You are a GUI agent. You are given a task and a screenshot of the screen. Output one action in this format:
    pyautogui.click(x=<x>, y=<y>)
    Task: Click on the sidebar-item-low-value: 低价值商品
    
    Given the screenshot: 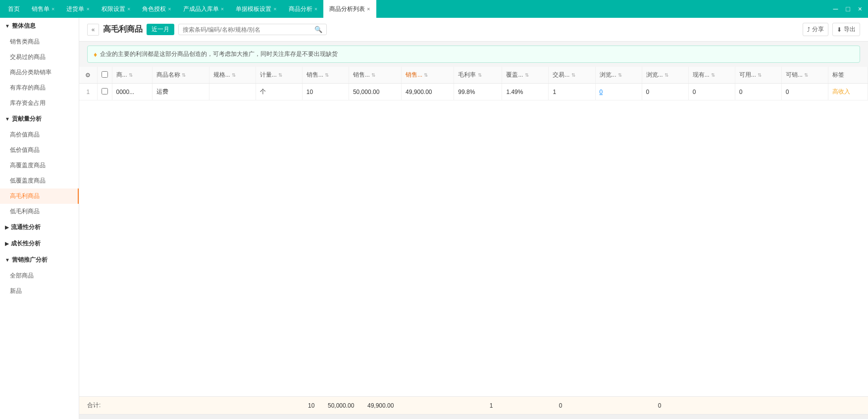 What is the action you would take?
    pyautogui.click(x=40, y=150)
    